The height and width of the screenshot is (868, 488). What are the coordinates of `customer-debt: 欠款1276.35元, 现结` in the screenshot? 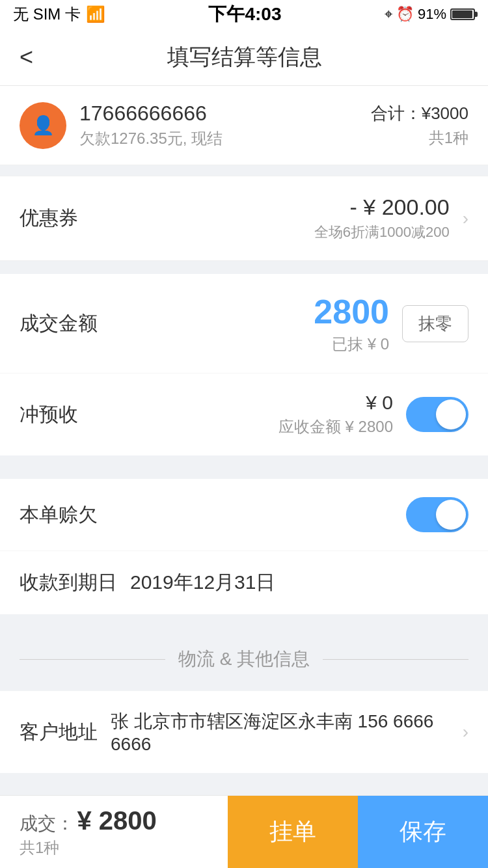 It's located at (151, 139).